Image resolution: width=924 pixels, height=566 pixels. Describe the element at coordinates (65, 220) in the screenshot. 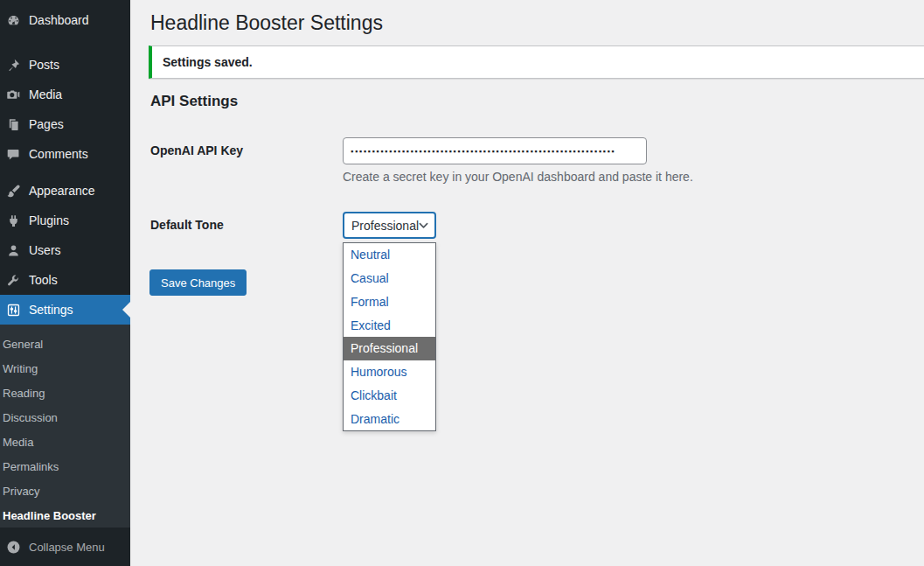

I see `sidebar-item-plugins: Plugins` at that location.